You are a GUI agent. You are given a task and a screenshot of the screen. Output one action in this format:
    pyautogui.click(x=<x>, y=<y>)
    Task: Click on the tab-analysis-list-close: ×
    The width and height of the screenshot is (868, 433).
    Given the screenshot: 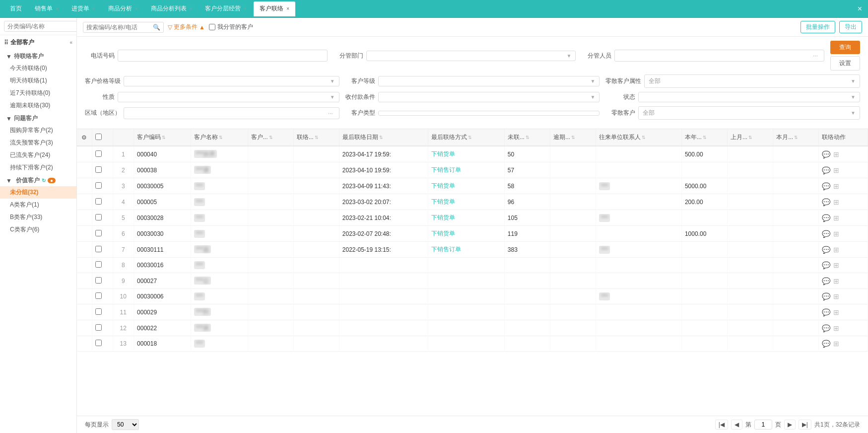 What is the action you would take?
    pyautogui.click(x=191, y=9)
    